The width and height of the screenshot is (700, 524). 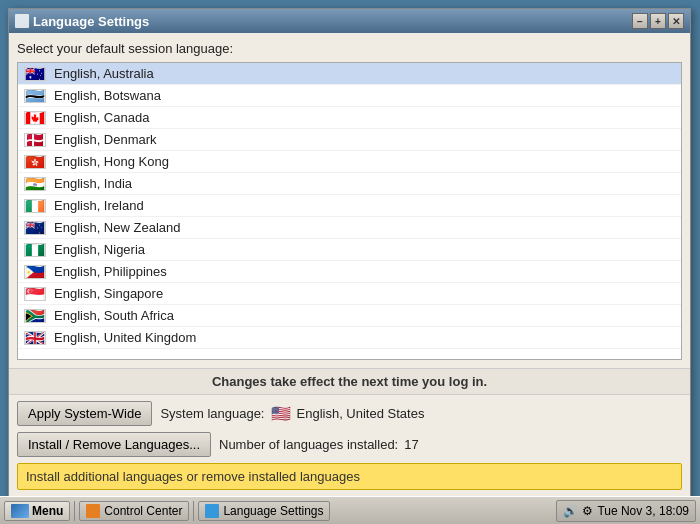 I want to click on language-settings-label: Language Settings, so click(x=273, y=511).